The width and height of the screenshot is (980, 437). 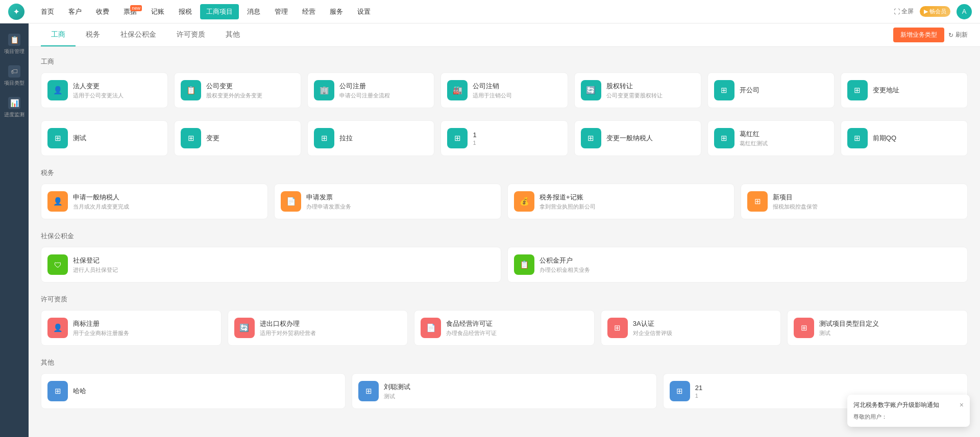 What do you see at coordinates (219, 12) in the screenshot?
I see `nav-item-工商项目: 工商项目` at bounding box center [219, 12].